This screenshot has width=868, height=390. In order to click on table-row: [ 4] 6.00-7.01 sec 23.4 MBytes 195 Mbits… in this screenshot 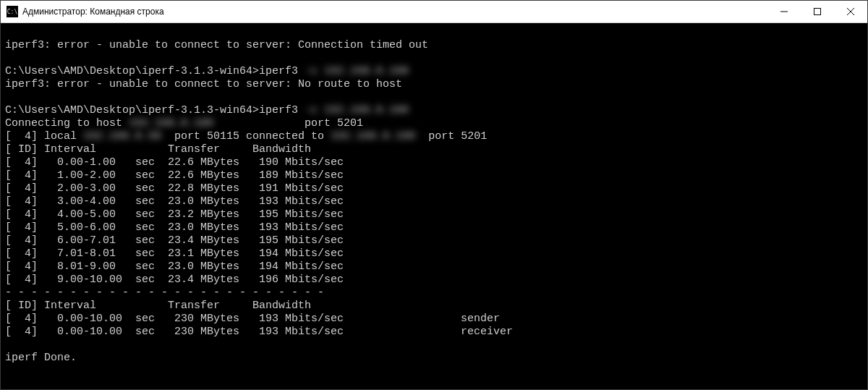, I will do `click(174, 240)`.